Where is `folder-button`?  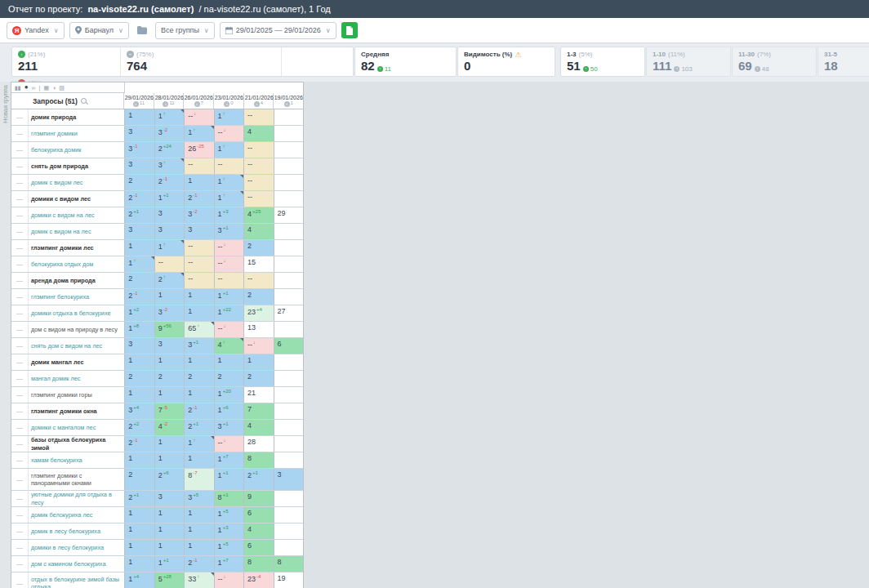 folder-button is located at coordinates (142, 31).